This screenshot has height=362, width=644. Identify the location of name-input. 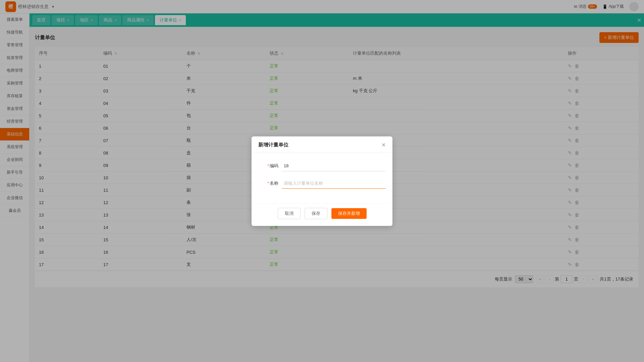
(334, 183).